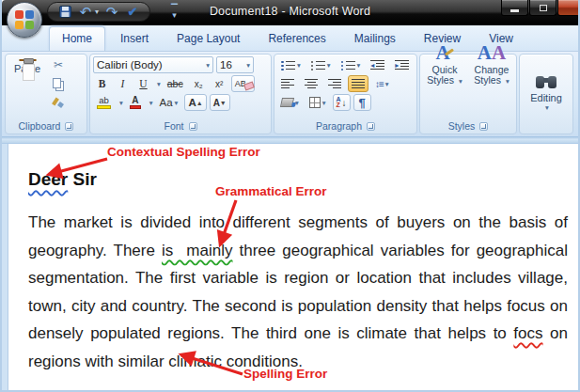 Image resolution: width=580 pixels, height=392 pixels. What do you see at coordinates (166, 102) in the screenshot?
I see `change-case-label: Aa` at bounding box center [166, 102].